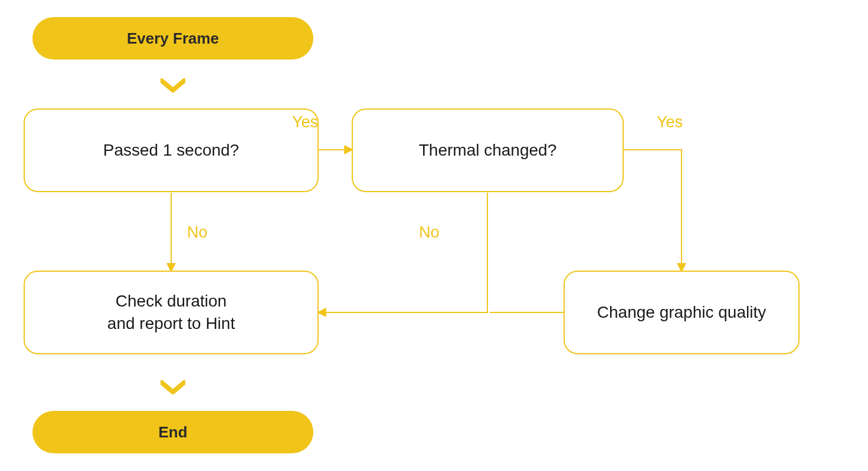 This screenshot has height=471, width=868. What do you see at coordinates (487, 150) in the screenshot?
I see `decision-thermal-changed: Thermal changed?` at bounding box center [487, 150].